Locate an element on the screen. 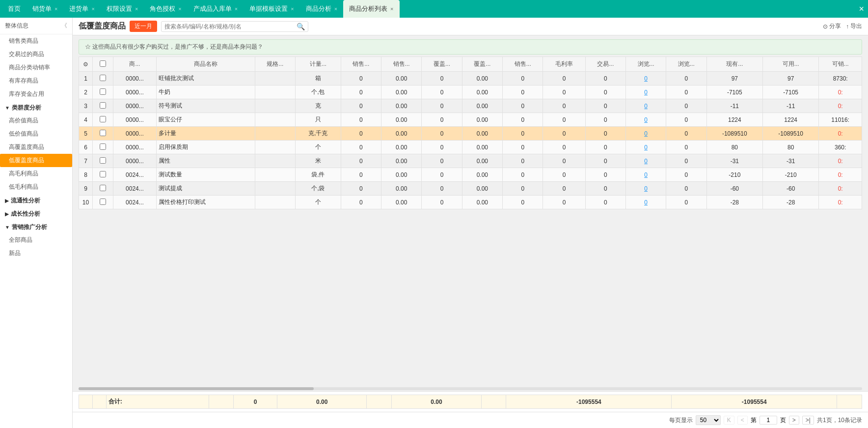 This screenshot has width=868, height=428. sidebar-group-growth: ▶ 成长性分析 is located at coordinates (36, 213).